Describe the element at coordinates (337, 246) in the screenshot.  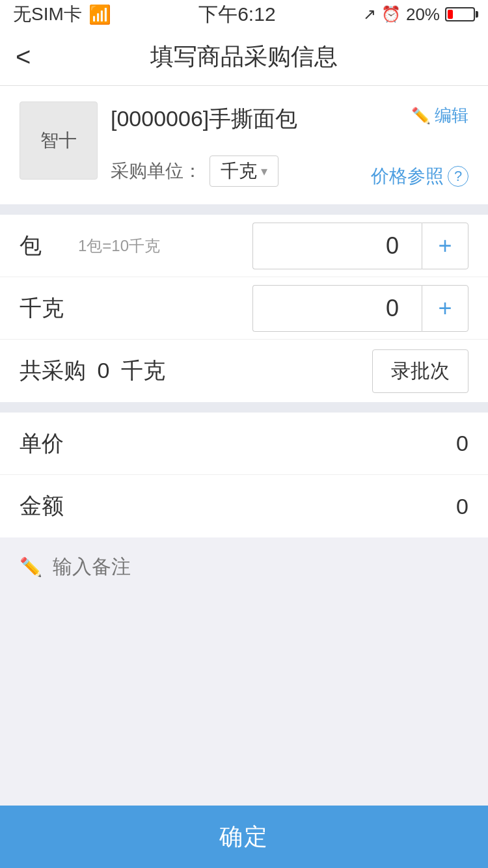
I see `bag-input` at that location.